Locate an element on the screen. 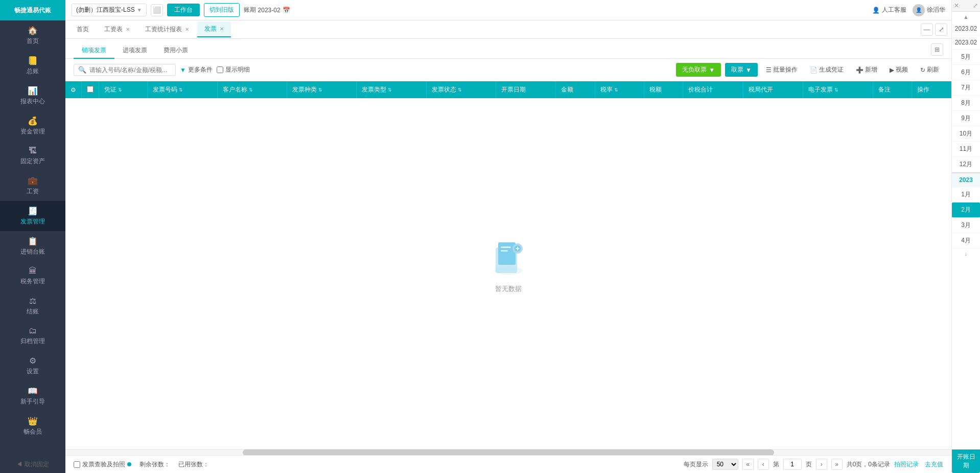 The image size is (980, 473). customer-service-btn: 👤 人工客服 is located at coordinates (889, 10).